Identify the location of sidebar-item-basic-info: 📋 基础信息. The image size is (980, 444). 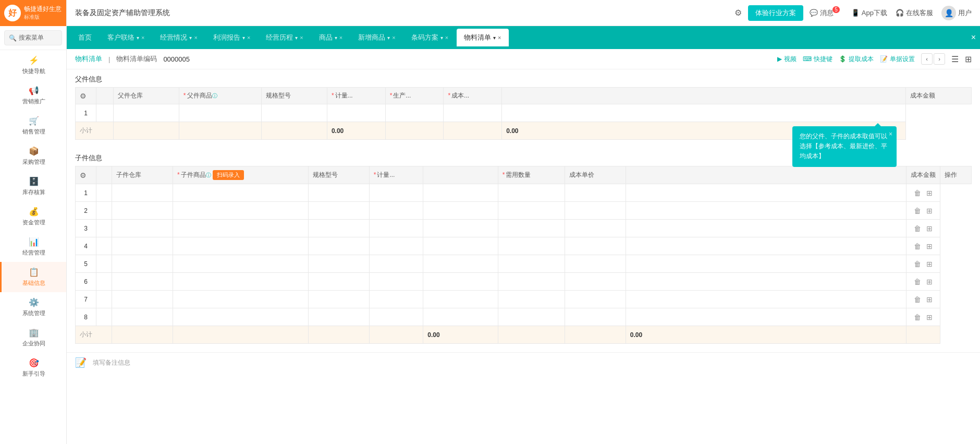
(33, 277).